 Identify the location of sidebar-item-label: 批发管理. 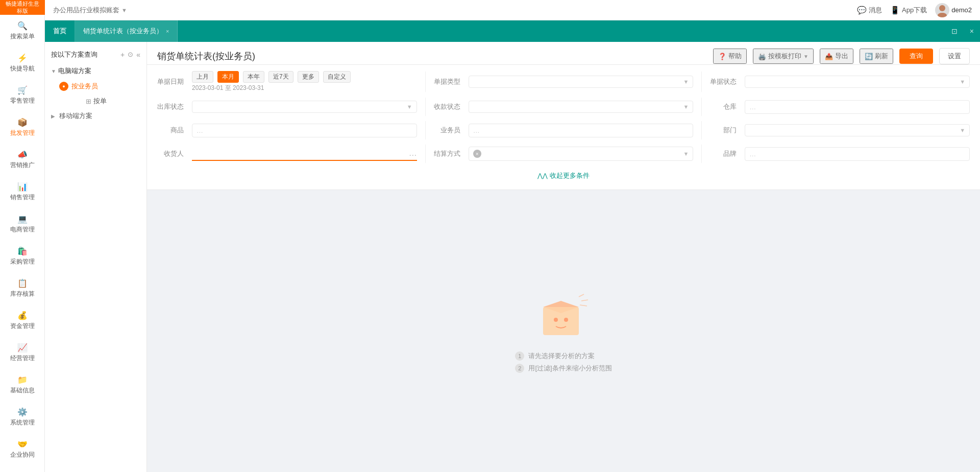
(22, 133).